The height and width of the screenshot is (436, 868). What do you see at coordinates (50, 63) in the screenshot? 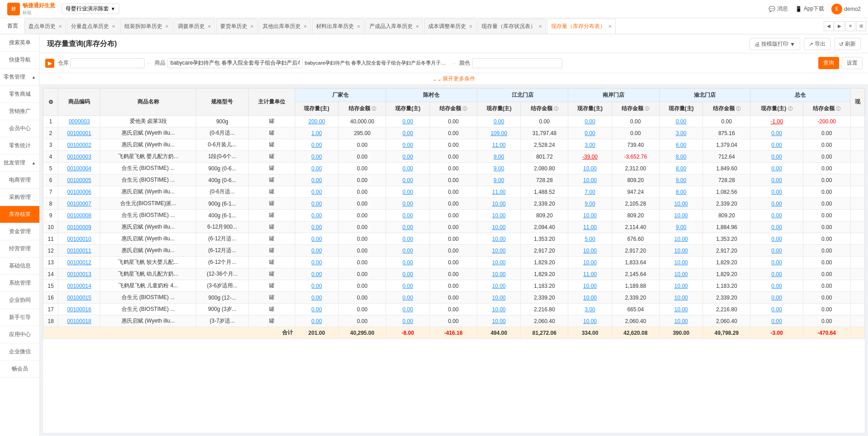
I see `filter-toggle-arrow: ▶` at bounding box center [50, 63].